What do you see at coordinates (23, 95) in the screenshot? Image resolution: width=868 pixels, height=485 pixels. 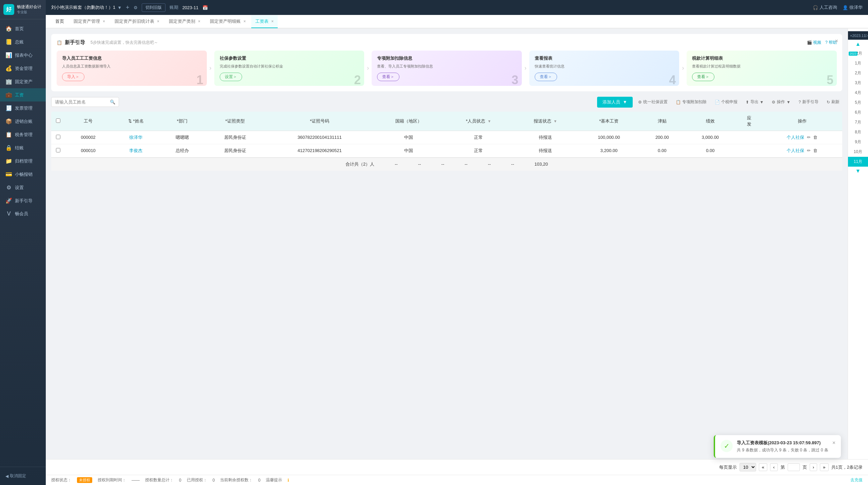 I see `sidebar-item-payroll: 💼 工资` at bounding box center [23, 95].